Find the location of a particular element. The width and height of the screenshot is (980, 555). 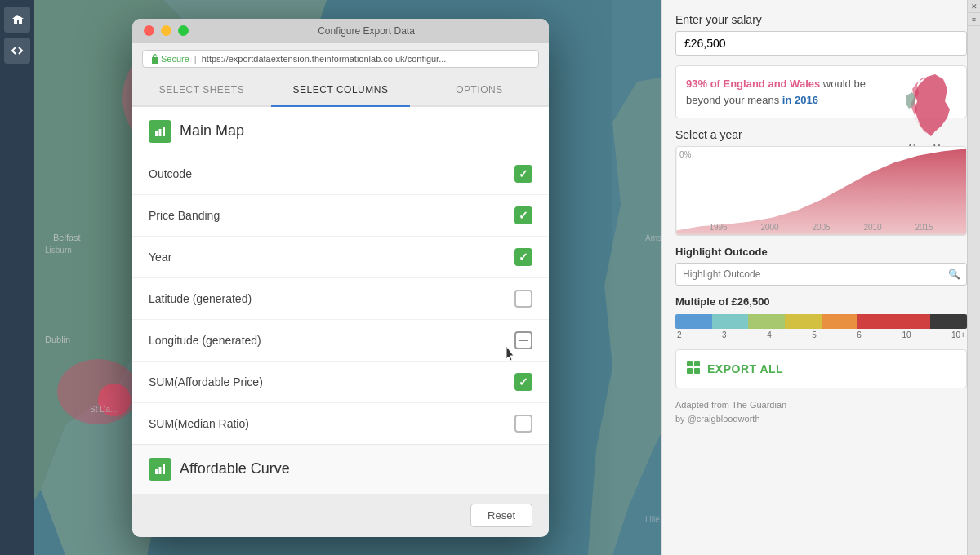

column-name-longitude: Longitude (generated) is located at coordinates (332, 340).